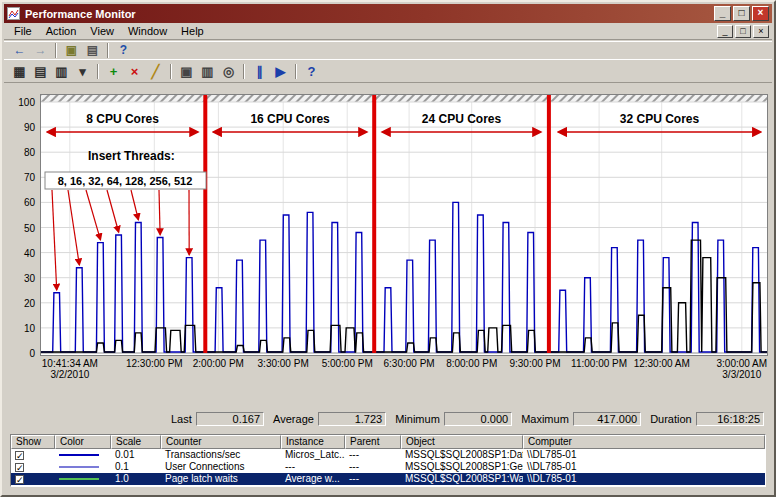  Describe the element at coordinates (30, 304) in the screenshot. I see `y-tick-label: 20` at that location.